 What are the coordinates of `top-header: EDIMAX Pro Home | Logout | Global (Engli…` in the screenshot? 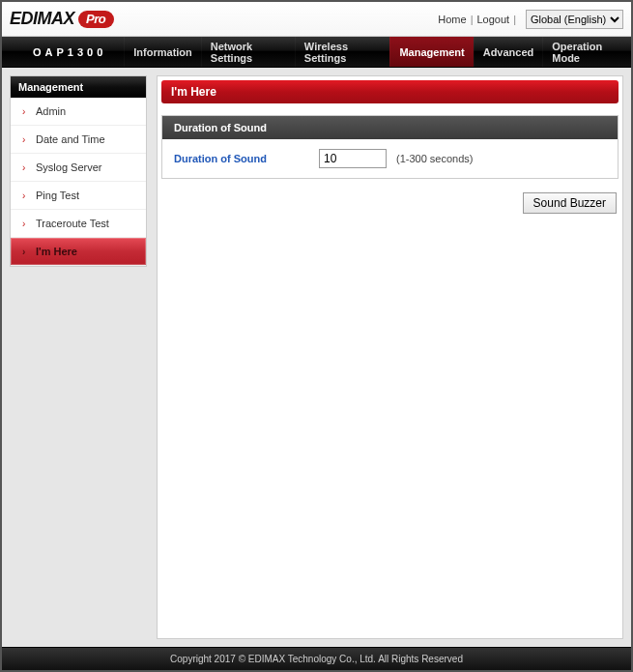 It's located at (317, 19).